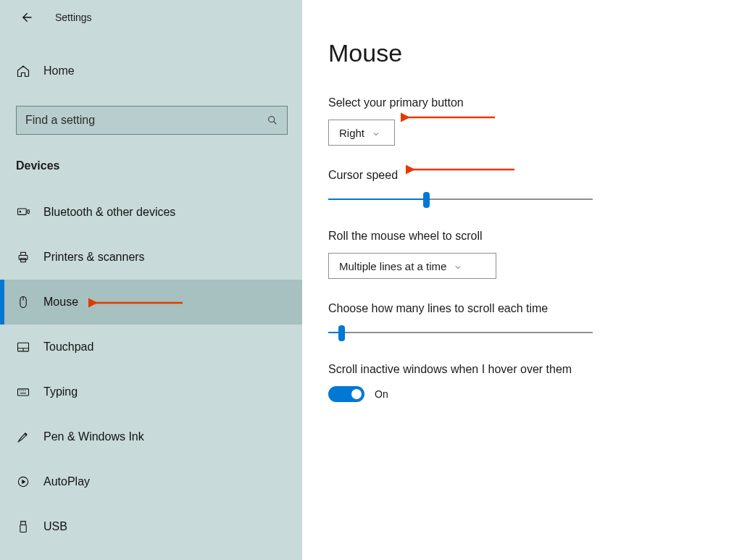 This screenshot has width=742, height=560. Describe the element at coordinates (522, 121) in the screenshot. I see `setting-primary-button: Select your primary button Right` at that location.